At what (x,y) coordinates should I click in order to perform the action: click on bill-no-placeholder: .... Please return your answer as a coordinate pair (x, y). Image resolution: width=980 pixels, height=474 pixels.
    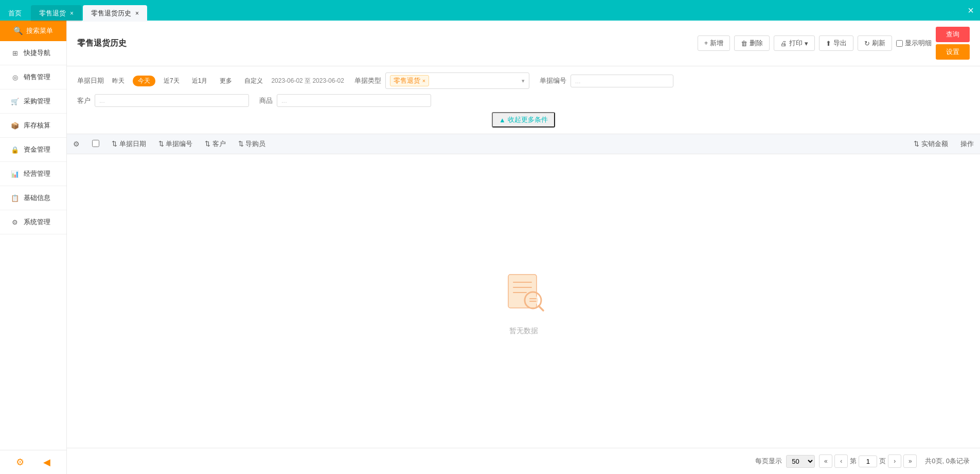
    Looking at the image, I should click on (578, 81).